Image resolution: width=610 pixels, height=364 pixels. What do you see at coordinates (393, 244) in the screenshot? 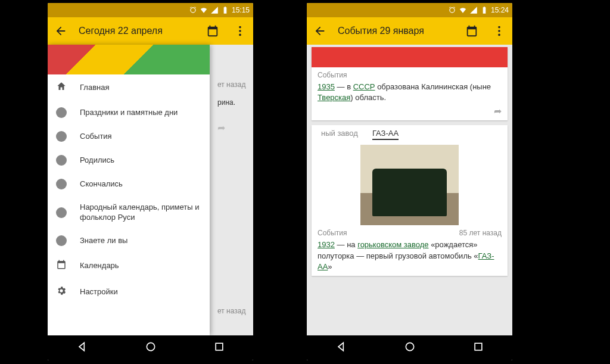
I see `link-gorky-plant: горьковском заводе` at bounding box center [393, 244].